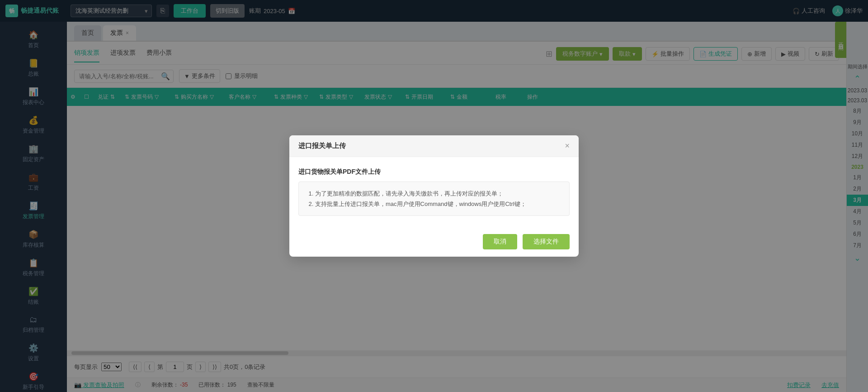  Describe the element at coordinates (434, 192) in the screenshot. I see `modal-body: 进口货物报关单PDF文件上传 为了更加精准的数据匹配，请先录入海关缴款书，再上传…` at that location.